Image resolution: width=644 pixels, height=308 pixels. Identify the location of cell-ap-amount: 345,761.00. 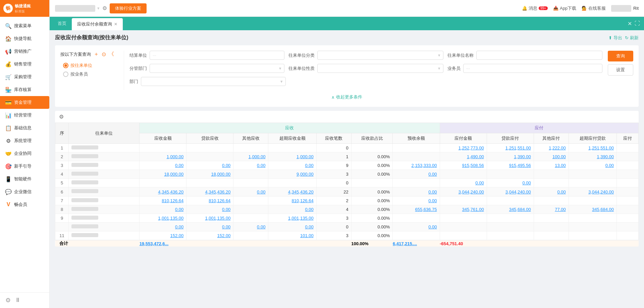
(463, 210).